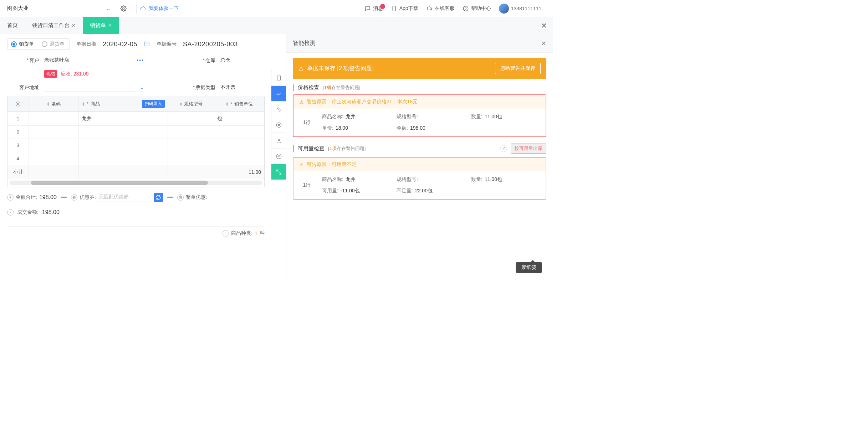  Describe the element at coordinates (23, 88) in the screenshot. I see `address-label: 客户地址` at that location.